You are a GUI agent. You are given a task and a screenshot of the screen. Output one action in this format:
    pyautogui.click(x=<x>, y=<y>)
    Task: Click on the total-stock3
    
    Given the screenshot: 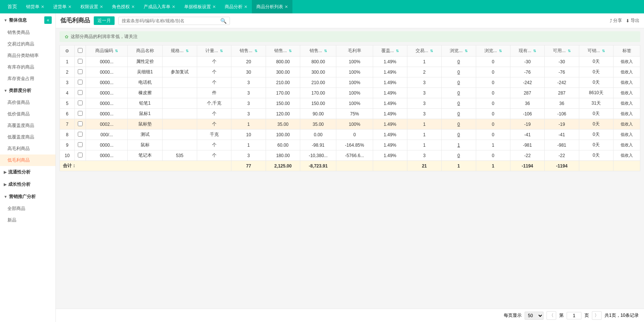 What is the action you would take?
    pyautogui.click(x=596, y=166)
    